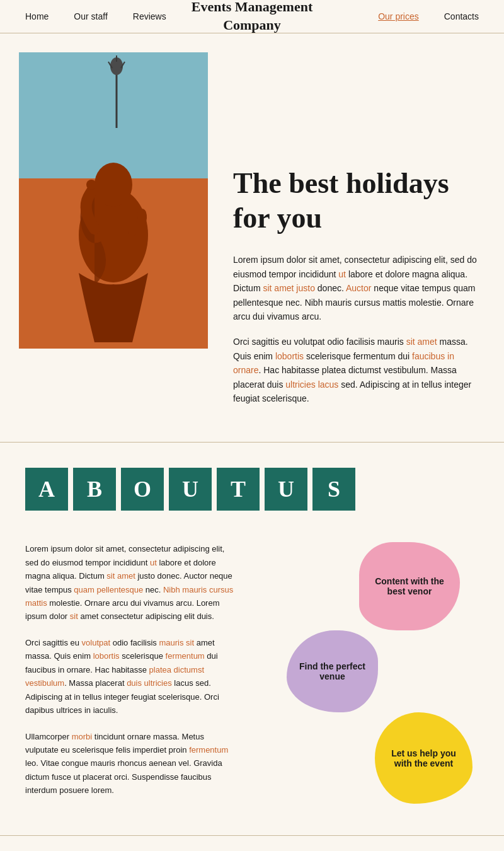 The image size is (504, 851). Describe the element at coordinates (121, 576) in the screenshot. I see `about-link-2: sit amet` at that location.